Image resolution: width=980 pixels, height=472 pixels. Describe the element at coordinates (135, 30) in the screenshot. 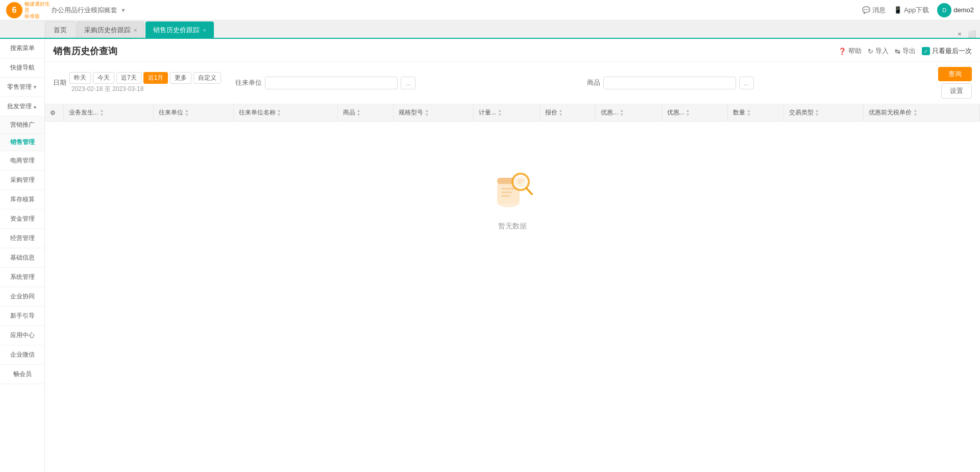

I see `tab-purchase-close-icon: ×` at that location.